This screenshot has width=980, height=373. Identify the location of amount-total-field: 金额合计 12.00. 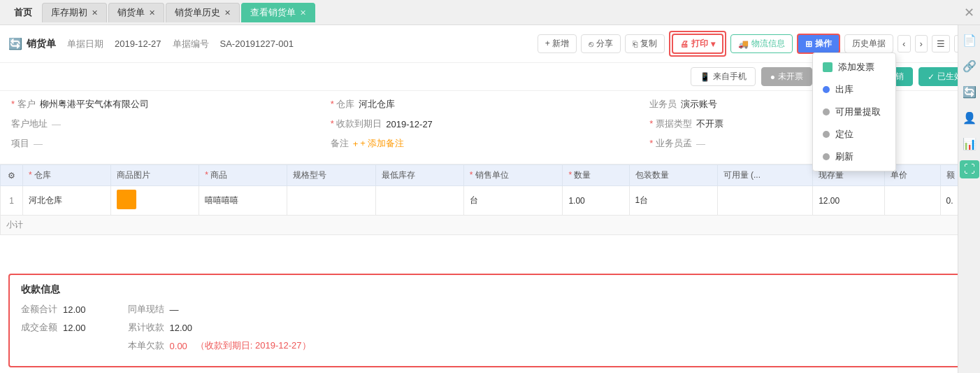
(53, 309).